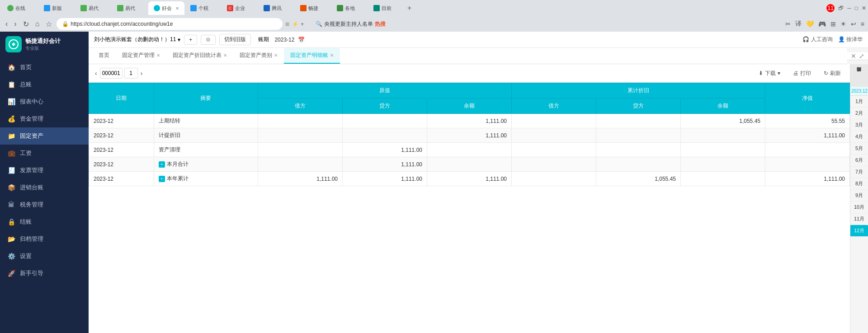 This screenshot has width=868, height=333. Describe the element at coordinates (859, 207) in the screenshot. I see `period-month-10: 10月` at that location.